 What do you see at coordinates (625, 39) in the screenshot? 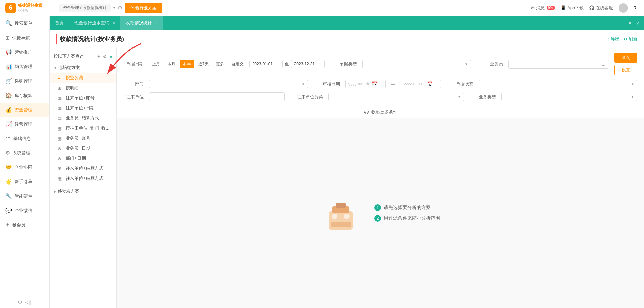
I see `refresh-icon: ↻` at bounding box center [625, 39].